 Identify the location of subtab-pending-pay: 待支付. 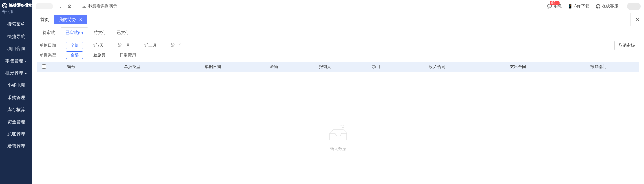
(100, 33).